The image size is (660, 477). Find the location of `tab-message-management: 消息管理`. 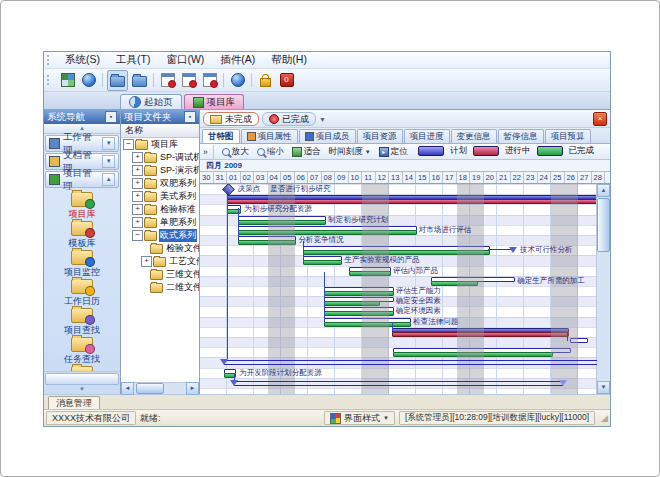

tab-message-management: 消息管理 is located at coordinates (74, 402).